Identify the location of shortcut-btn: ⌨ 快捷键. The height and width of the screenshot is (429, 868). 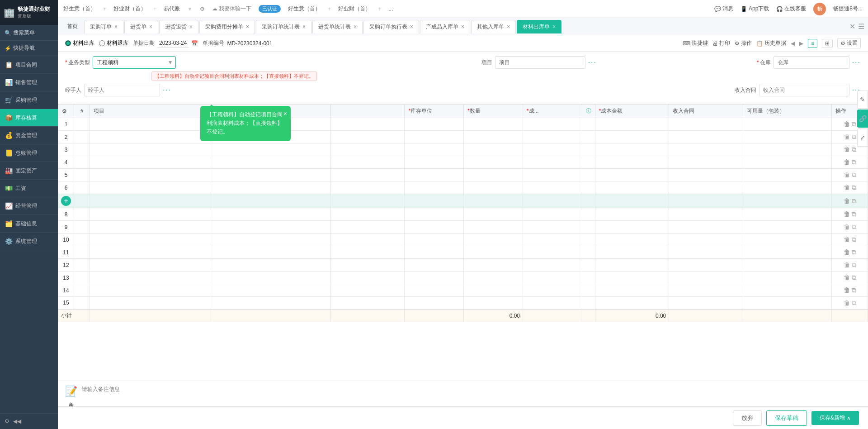
(695, 43).